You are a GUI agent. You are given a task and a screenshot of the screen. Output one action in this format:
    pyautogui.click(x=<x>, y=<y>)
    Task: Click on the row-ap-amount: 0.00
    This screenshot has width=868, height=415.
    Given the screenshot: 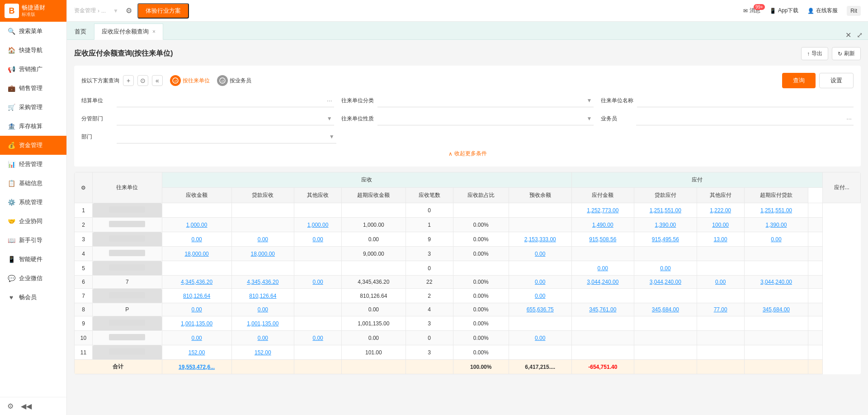 What is the action you would take?
    pyautogui.click(x=603, y=268)
    